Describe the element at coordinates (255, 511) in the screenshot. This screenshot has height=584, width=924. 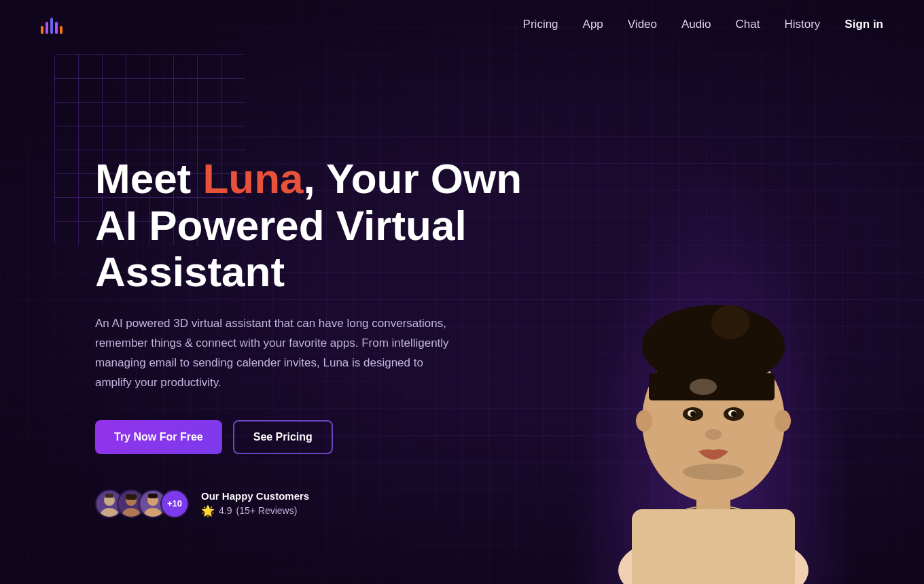
I see `customer-rating: 🌟 4.9 (15+ Reviews)` at that location.